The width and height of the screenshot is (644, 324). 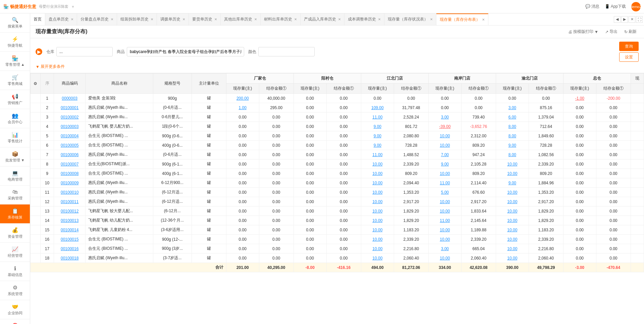 I want to click on changsha-qty-cell: 1.00, so click(x=243, y=108).